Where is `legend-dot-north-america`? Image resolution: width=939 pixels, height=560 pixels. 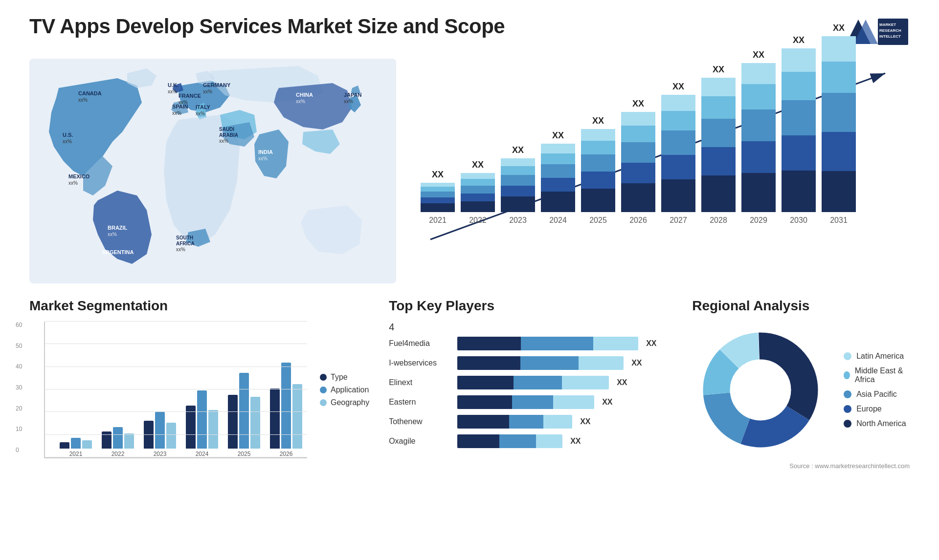
legend-dot-north-america is located at coordinates (848, 424).